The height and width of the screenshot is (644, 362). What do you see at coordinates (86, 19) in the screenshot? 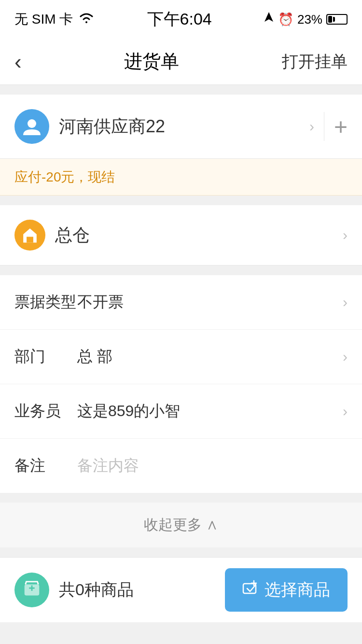
I see `wifi-icon` at bounding box center [86, 19].